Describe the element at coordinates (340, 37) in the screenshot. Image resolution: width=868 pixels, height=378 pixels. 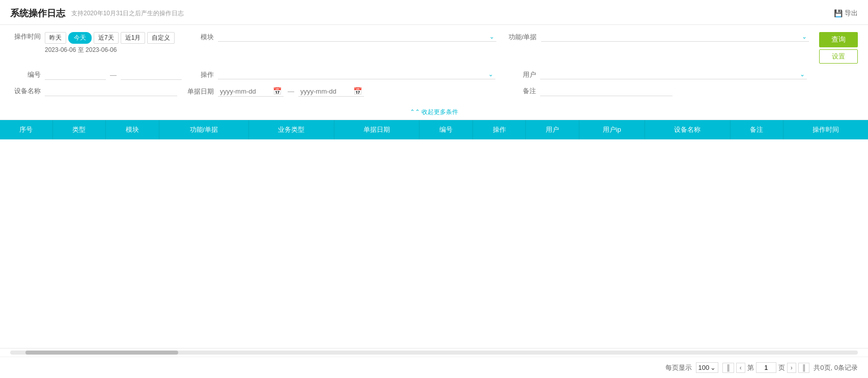
I see `module-section: 模块 ⌄` at that location.